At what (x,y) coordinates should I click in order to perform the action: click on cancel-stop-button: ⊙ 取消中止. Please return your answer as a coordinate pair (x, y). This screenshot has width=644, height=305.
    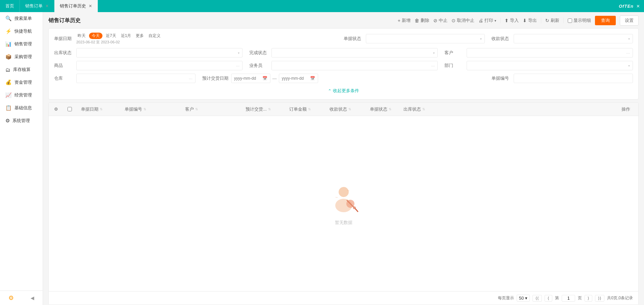
    Looking at the image, I should click on (463, 21).